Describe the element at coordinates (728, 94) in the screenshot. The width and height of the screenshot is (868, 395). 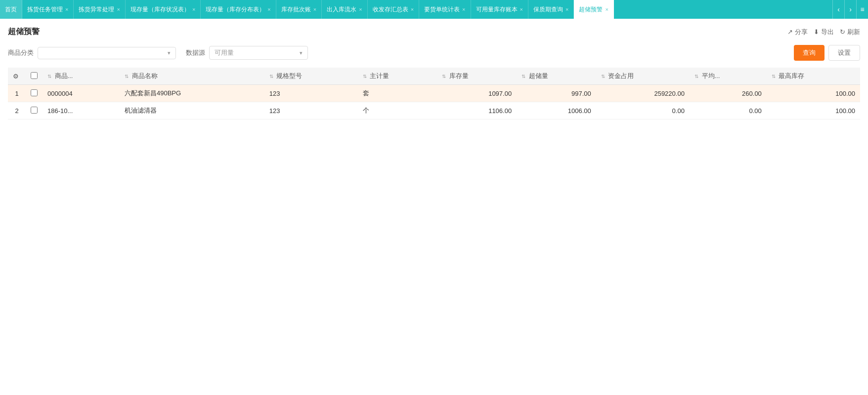
I see `avg-cell: 260.00` at that location.